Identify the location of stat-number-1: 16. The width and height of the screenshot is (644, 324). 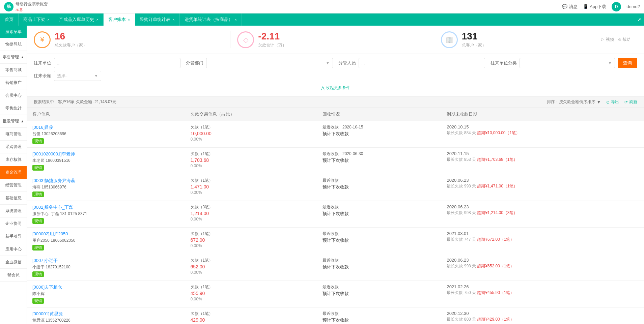
(71, 36).